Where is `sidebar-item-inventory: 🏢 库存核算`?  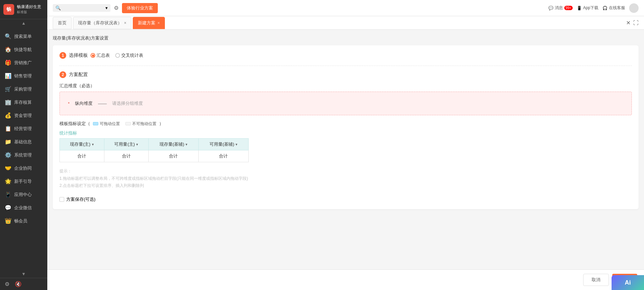
sidebar-item-inventory: 🏢 库存核算 is located at coordinates (24, 102).